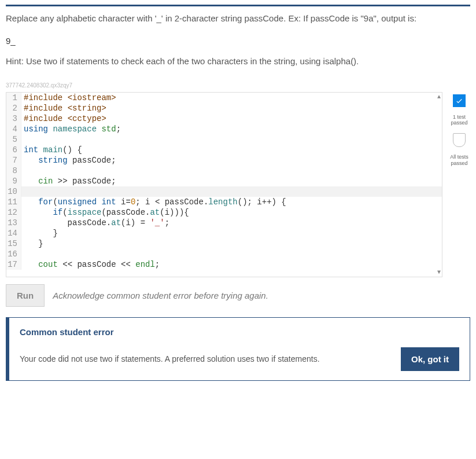  What do you see at coordinates (224, 202) in the screenshot?
I see `code-line: 11 for(unsigned int i=0; i < passCode.le…` at bounding box center [224, 202].